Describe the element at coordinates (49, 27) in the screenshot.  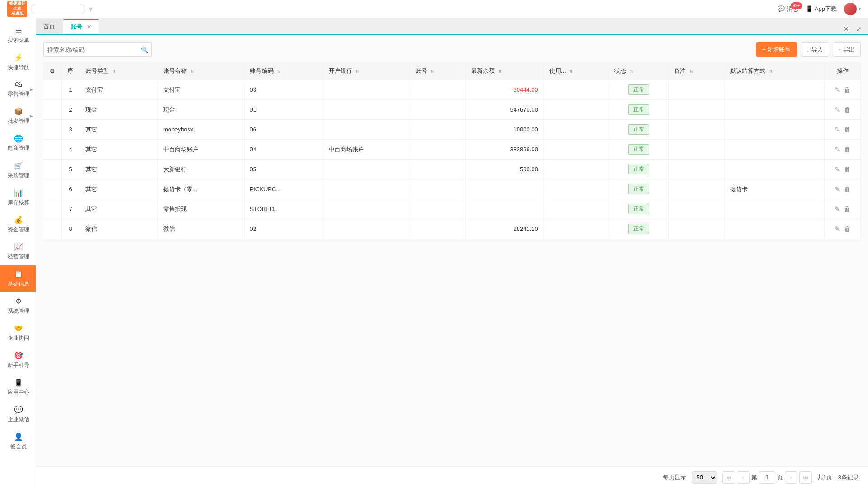
I see `tab-home: 首页` at that location.